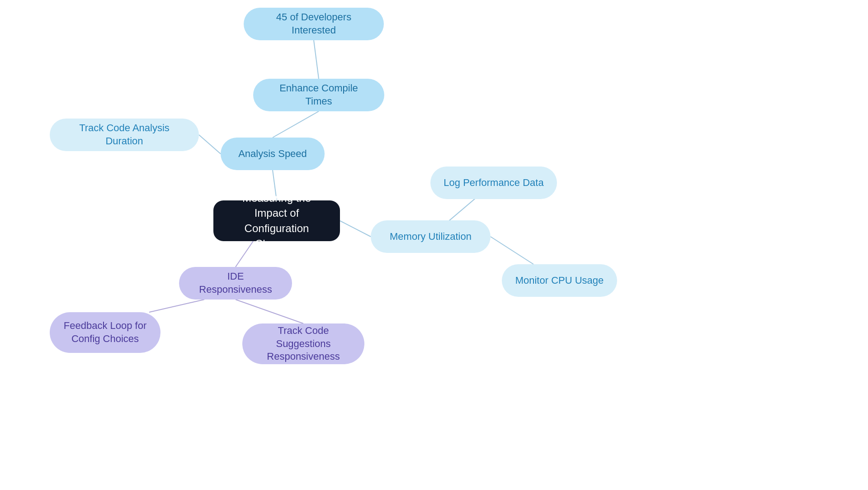 The height and width of the screenshot is (490, 868). What do you see at coordinates (560, 281) in the screenshot?
I see `node-cpu-label: Monitor CPU Usage` at bounding box center [560, 281].